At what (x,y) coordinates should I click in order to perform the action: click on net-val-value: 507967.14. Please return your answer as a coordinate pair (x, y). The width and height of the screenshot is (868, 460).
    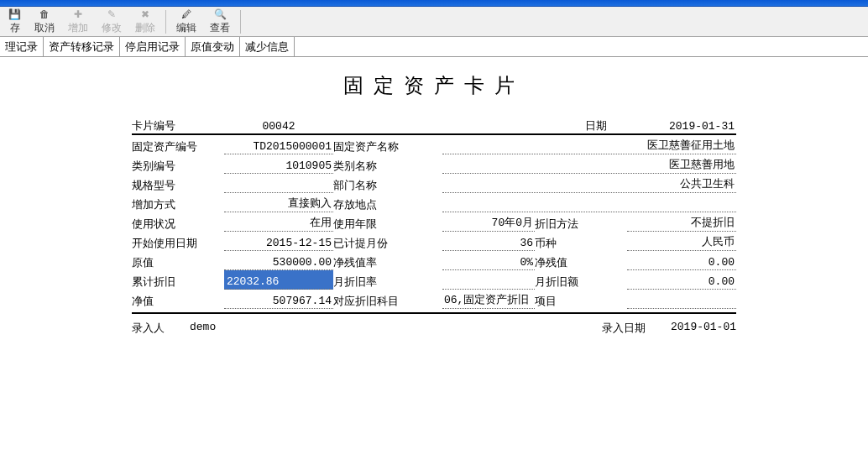
    Looking at the image, I should click on (279, 299).